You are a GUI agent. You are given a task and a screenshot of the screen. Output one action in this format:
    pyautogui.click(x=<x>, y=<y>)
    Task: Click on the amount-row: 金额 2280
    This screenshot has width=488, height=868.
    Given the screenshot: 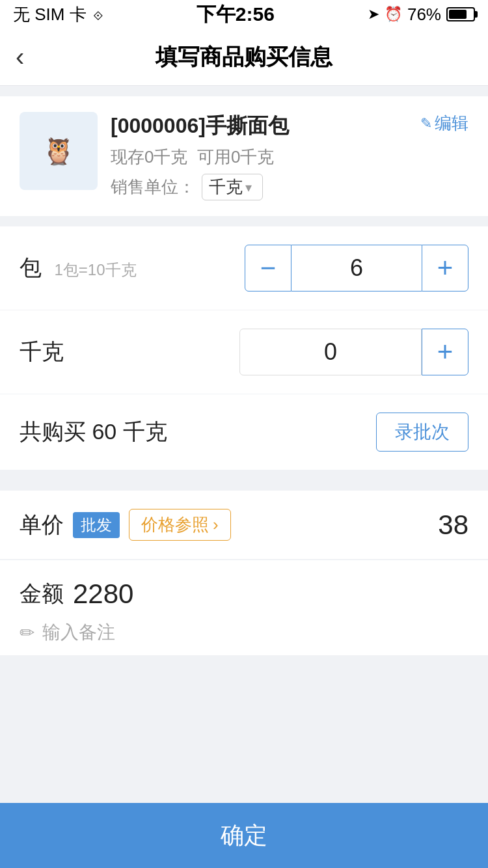 What is the action you would take?
    pyautogui.click(x=244, y=594)
    